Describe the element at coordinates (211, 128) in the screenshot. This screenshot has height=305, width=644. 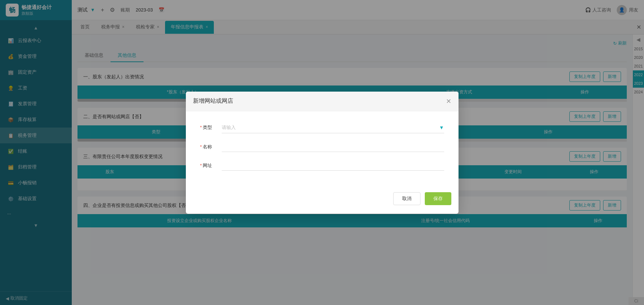
I see `type-label: 类型` at that location.